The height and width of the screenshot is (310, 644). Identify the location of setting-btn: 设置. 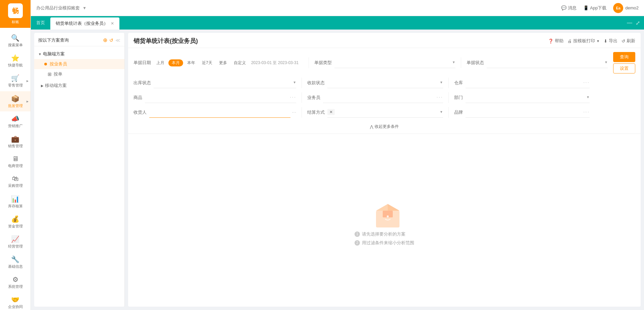
(624, 68).